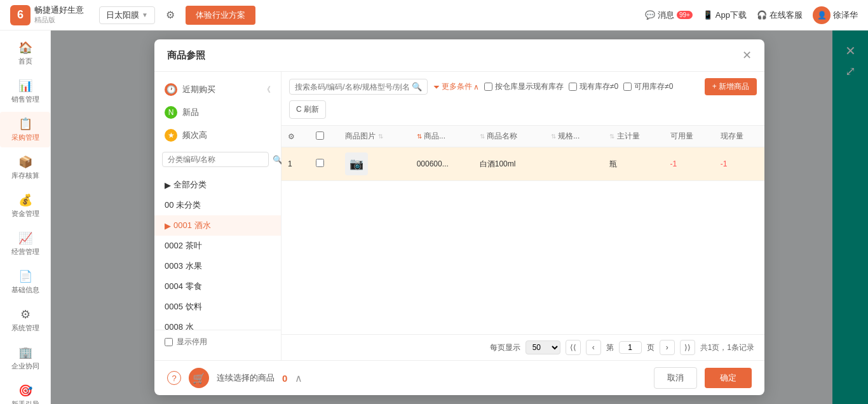  What do you see at coordinates (267, 90) in the screenshot?
I see `collapse-icon: 《` at bounding box center [267, 90].